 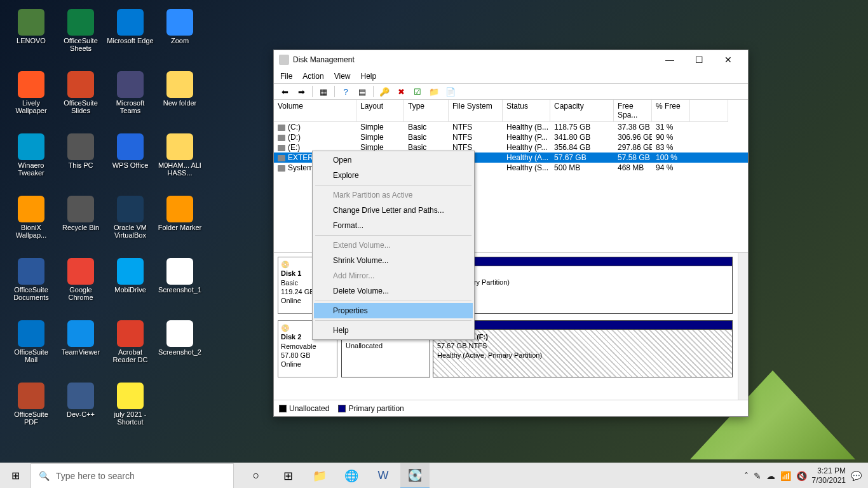 What do you see at coordinates (393, 261) in the screenshot?
I see `menu-item: Shrink Volume...` at bounding box center [393, 261].